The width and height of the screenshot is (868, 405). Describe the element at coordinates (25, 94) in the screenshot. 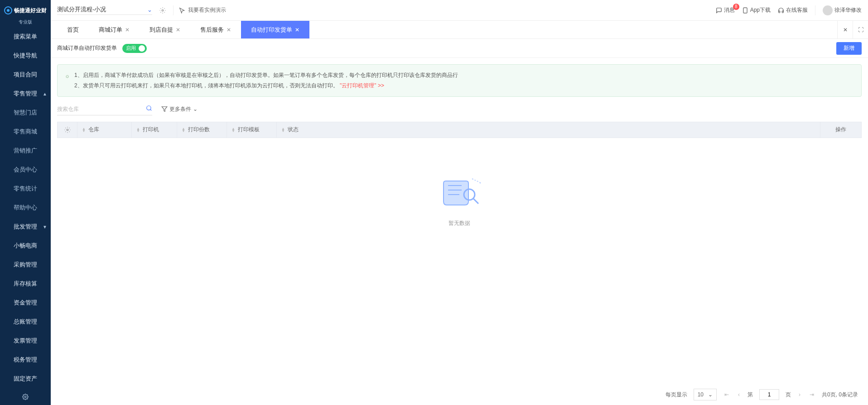

I see `sidebar-item-3: 零售管理▲` at that location.